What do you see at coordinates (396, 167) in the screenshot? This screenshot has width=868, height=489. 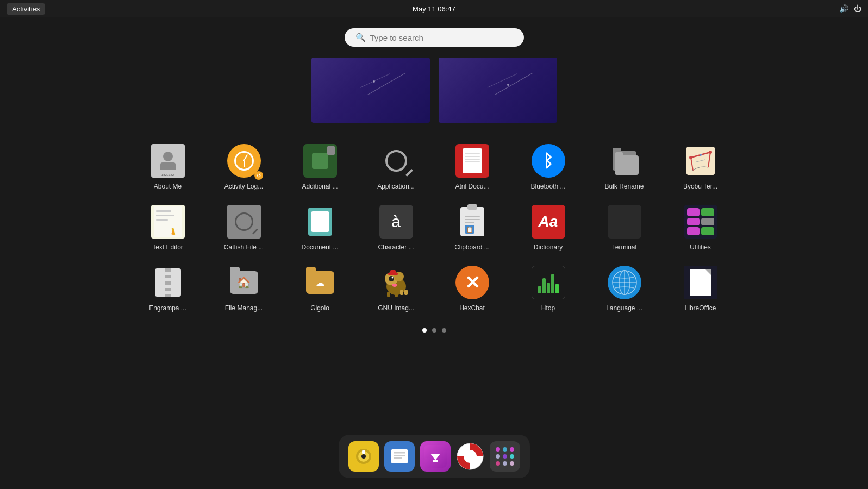 I see `app-application-finder: Application...` at bounding box center [396, 167].